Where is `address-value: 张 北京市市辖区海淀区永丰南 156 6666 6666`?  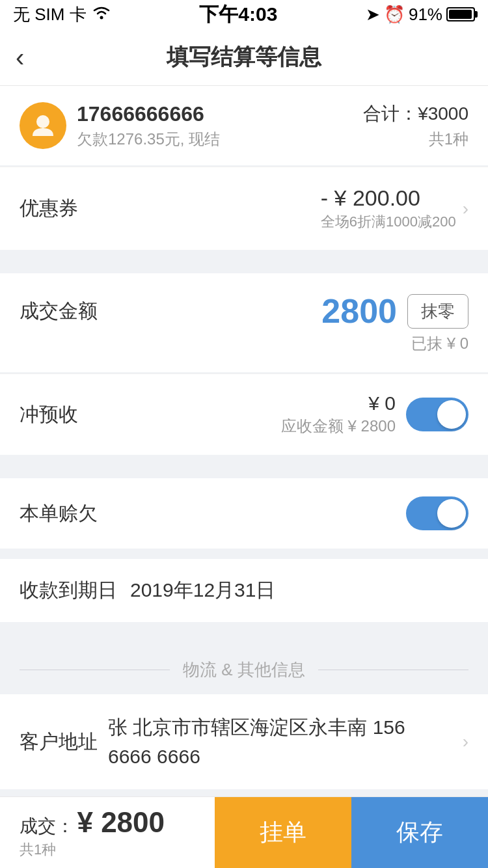
address-value: 张 北京市市辖区海淀区永丰南 156 6666 6666 is located at coordinates (280, 742).